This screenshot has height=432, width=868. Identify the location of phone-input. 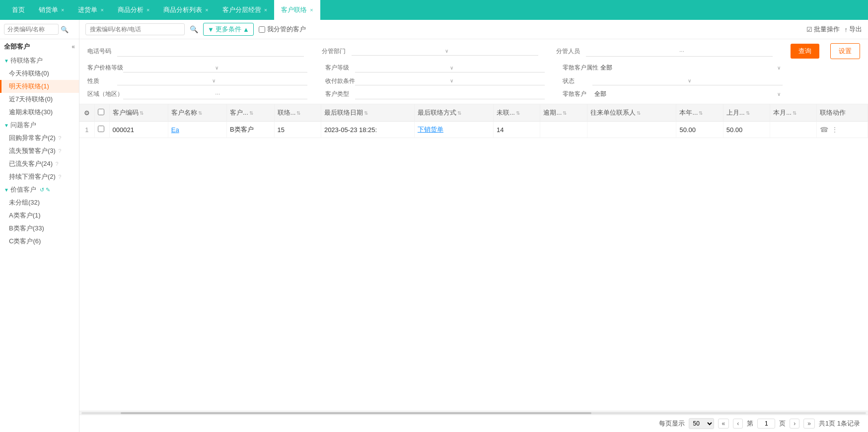
(211, 52).